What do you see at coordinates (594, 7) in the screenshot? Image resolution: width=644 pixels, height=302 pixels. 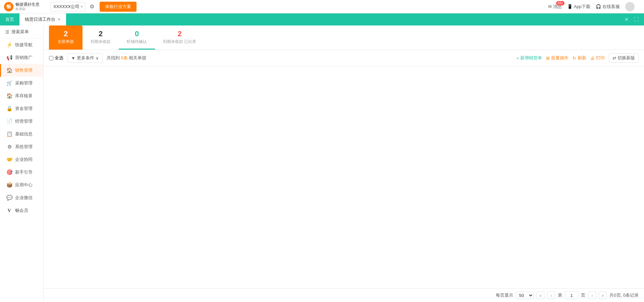 I see `header-right: ✉ 消息 99+ 📱 App下载 🎧 在线客服` at bounding box center [594, 7].